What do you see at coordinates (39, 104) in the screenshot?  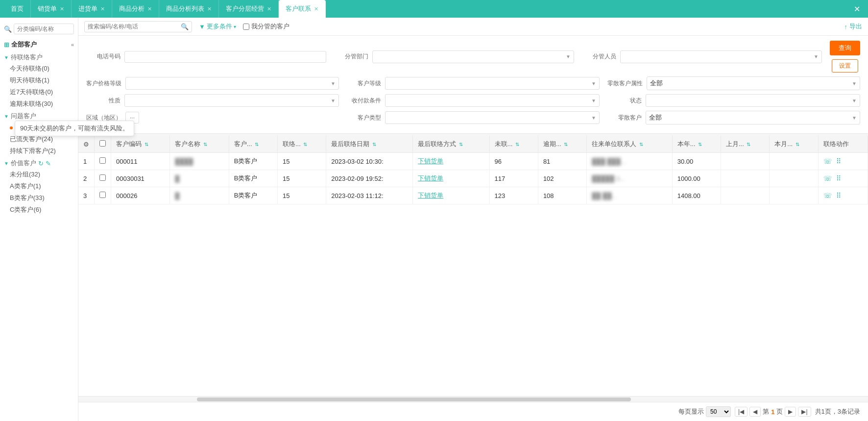 I see `sidebar-item-overdue: 逾期未联络(30)` at bounding box center [39, 104].